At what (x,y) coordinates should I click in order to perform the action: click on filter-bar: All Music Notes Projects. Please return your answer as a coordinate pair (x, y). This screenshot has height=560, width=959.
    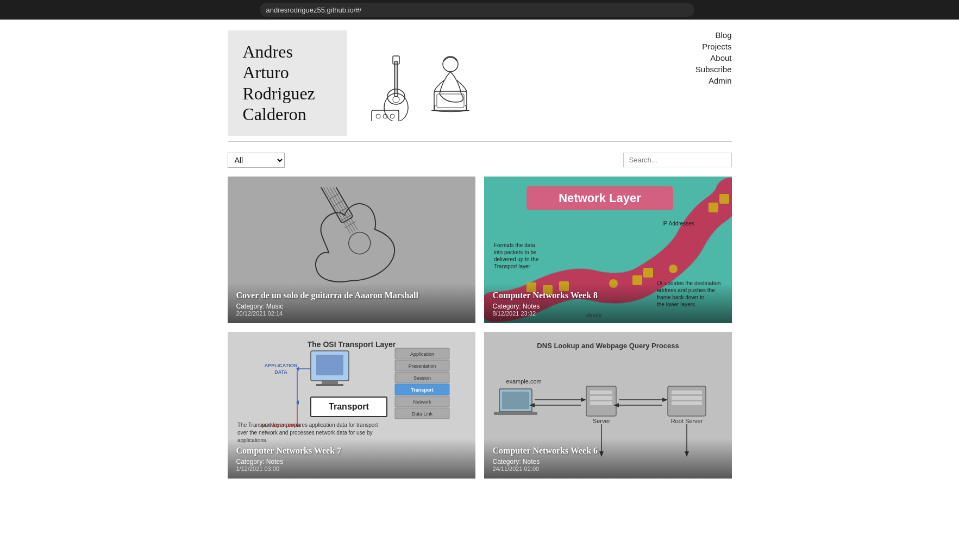
    Looking at the image, I should click on (480, 159).